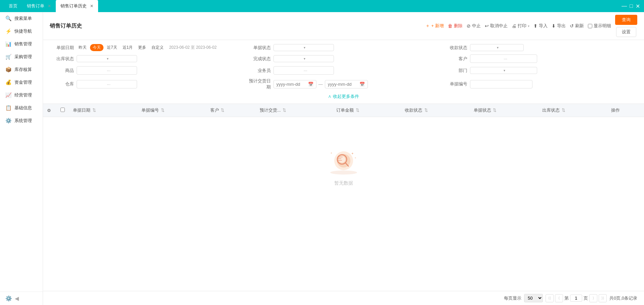 This screenshot has height=305, width=644. Describe the element at coordinates (554, 71) in the screenshot. I see `department-field: ▾` at that location.